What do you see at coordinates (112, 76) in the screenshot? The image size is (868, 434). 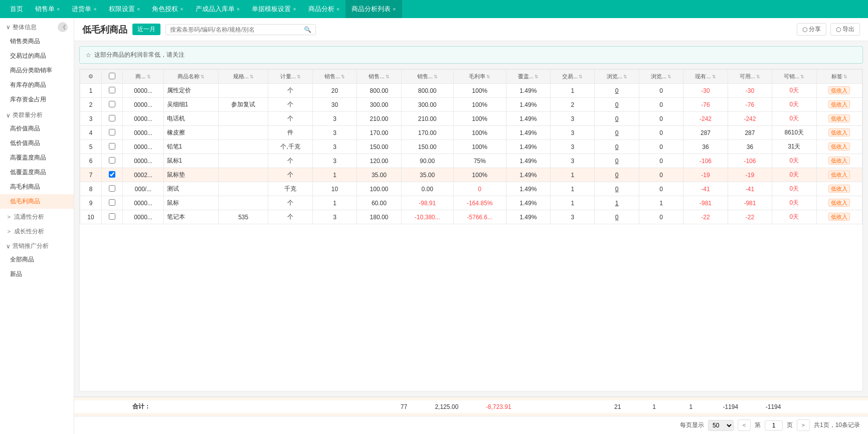 I see `select-all-checkbox` at bounding box center [112, 76].